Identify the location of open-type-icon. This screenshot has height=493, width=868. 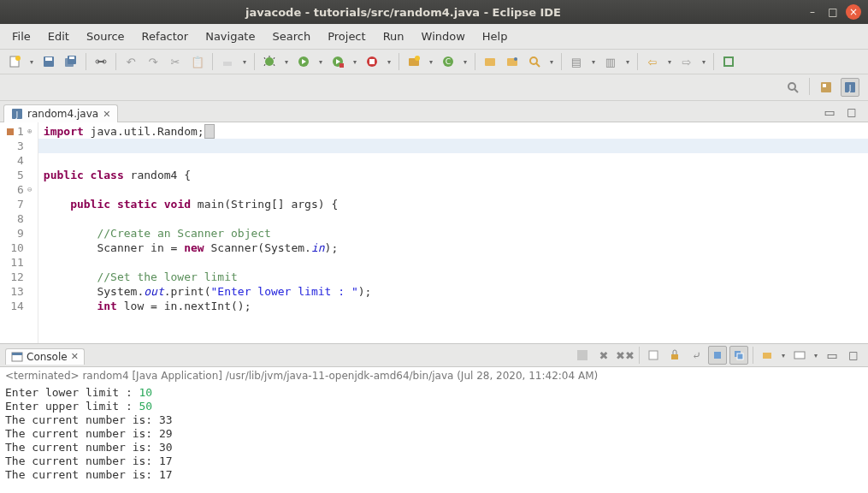
(490, 62).